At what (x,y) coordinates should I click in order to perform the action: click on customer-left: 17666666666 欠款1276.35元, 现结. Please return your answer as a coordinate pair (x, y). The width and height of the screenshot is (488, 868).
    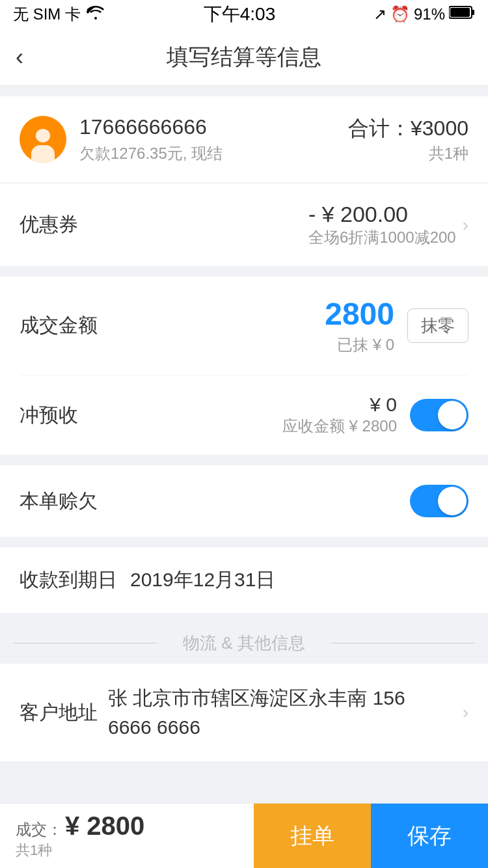
    Looking at the image, I should click on (121, 139).